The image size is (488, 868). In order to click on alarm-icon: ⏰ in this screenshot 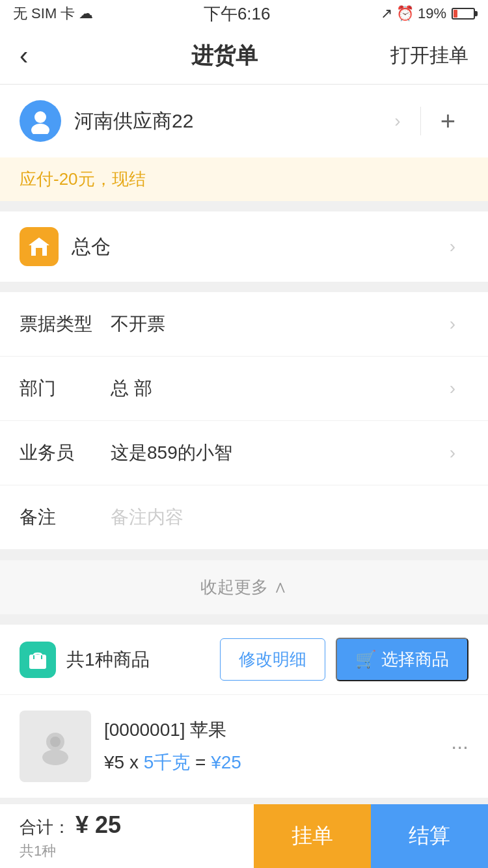, I will do `click(405, 14)`.